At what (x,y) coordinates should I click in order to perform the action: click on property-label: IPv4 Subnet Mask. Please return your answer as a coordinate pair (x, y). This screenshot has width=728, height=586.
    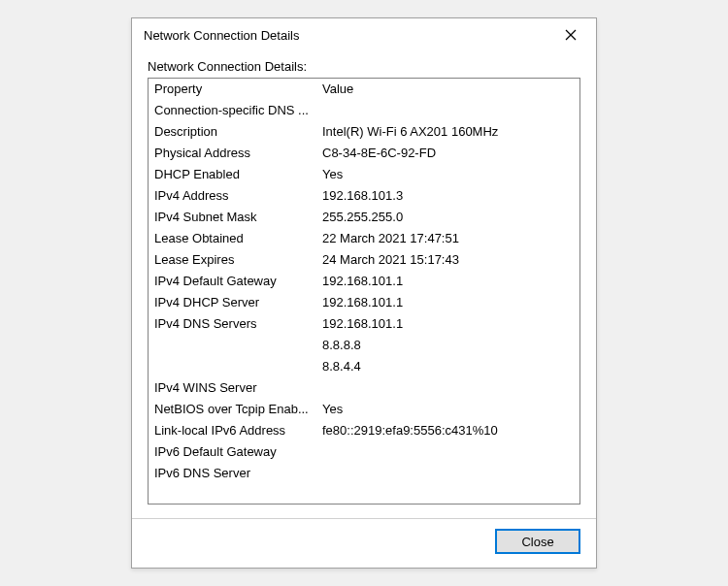
    Looking at the image, I should click on (233, 217).